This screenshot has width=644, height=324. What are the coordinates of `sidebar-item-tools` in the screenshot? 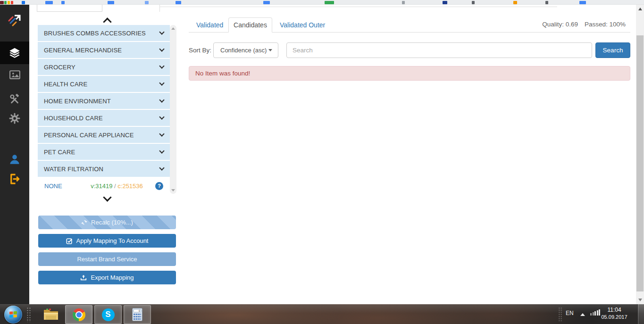 It's located at (15, 99).